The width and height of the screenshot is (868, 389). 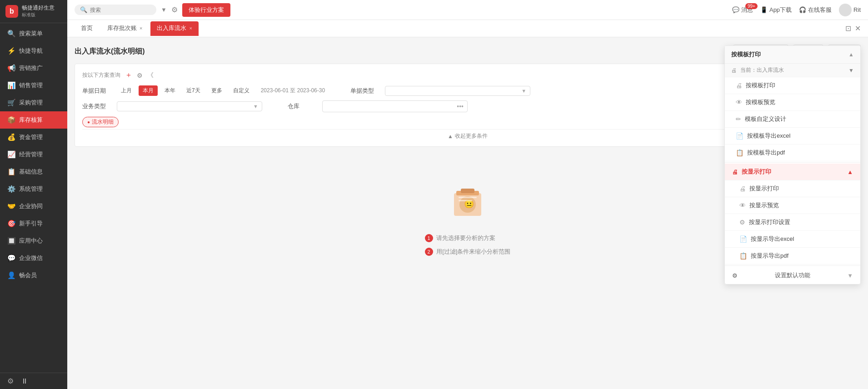 What do you see at coordinates (34, 103) in the screenshot?
I see `sidebar-item-purchase: 🛒 采购管理` at bounding box center [34, 103].